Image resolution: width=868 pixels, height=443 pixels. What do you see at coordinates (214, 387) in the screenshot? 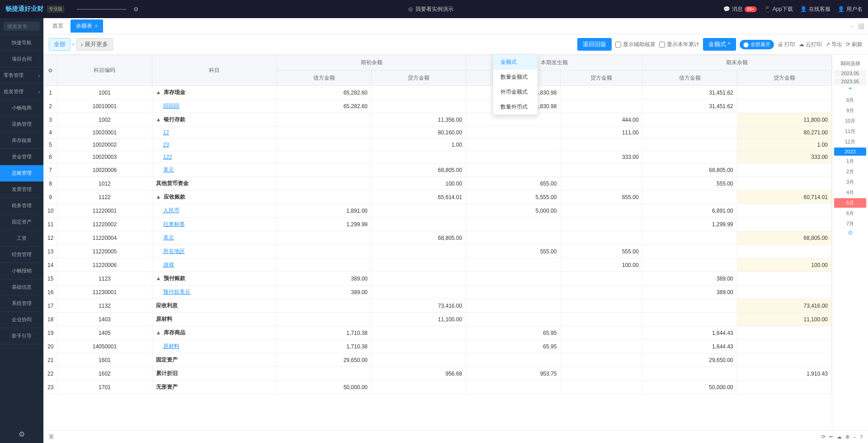
I see `row-subject: 无形资产` at bounding box center [214, 387].